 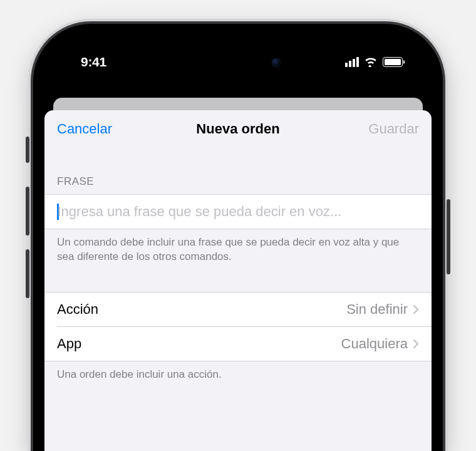 I want to click on phrase-footer: Un comando debe incluir una frase que se…, so click(x=238, y=247).